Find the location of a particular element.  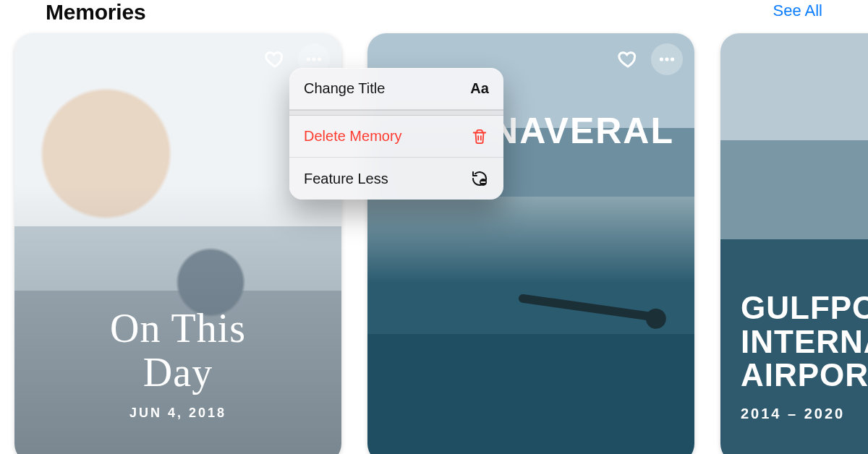

more-button is located at coordinates (667, 59).